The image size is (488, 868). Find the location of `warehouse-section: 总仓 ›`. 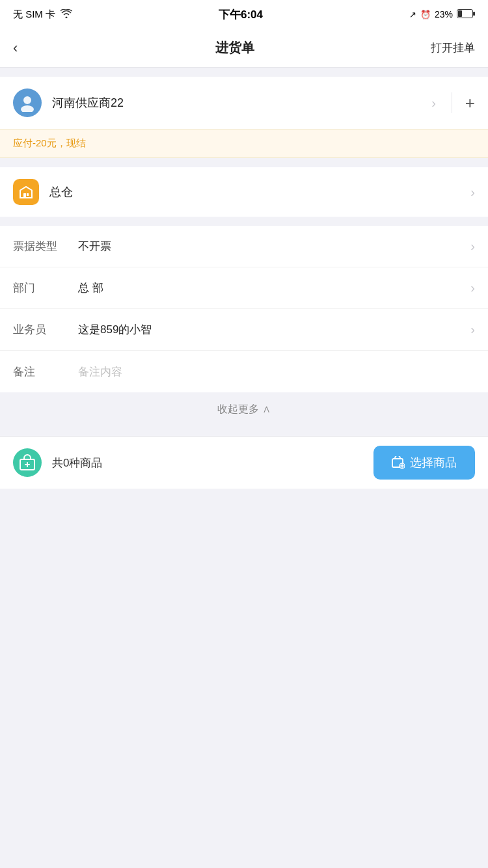

warehouse-section: 总仓 › is located at coordinates (244, 192).